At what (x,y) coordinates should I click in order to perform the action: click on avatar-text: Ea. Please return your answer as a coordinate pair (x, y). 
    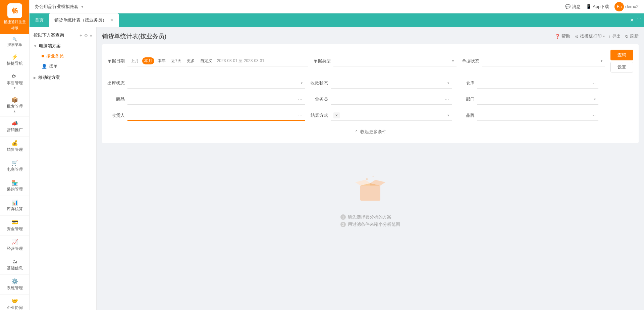
    Looking at the image, I should click on (619, 7).